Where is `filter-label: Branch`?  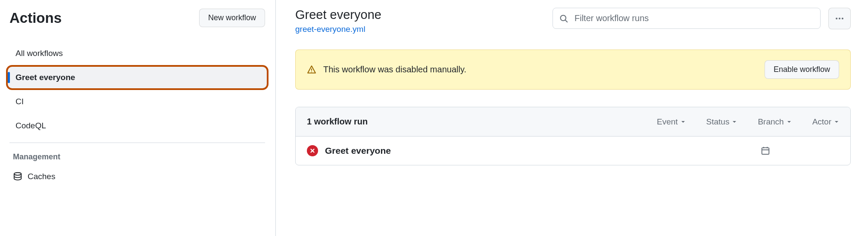
filter-label: Branch is located at coordinates (771, 122).